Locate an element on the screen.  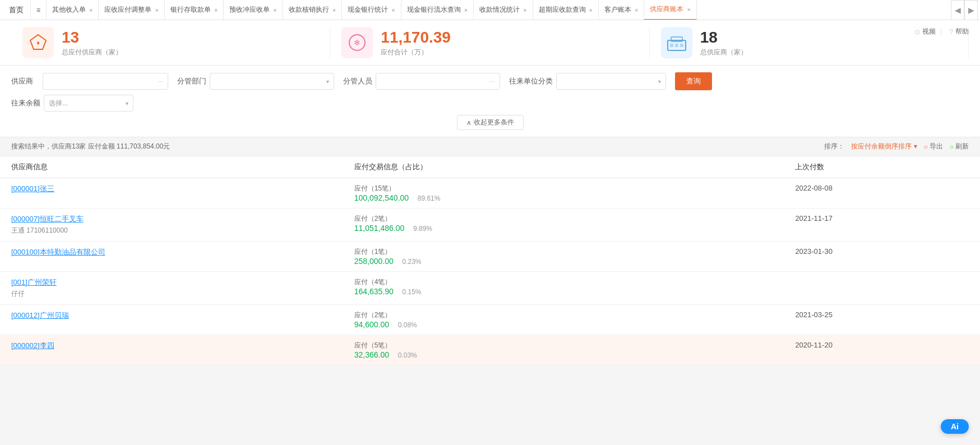
nav-tab-close-9: × is located at coordinates (591, 10).